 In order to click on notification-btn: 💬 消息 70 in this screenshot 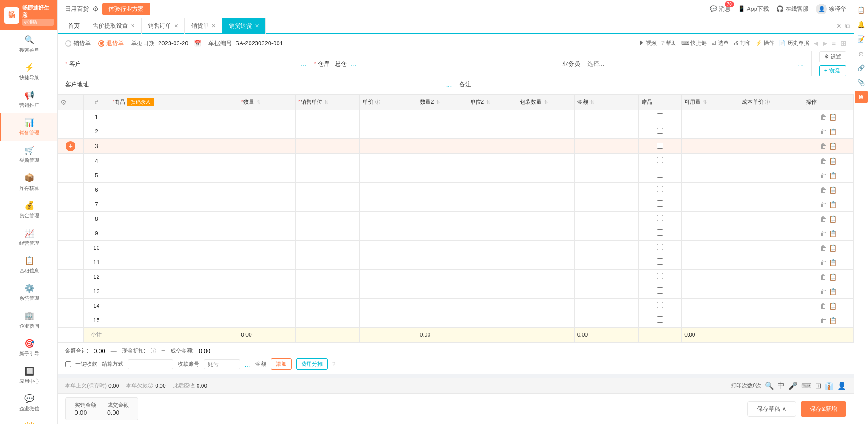, I will do `click(720, 9)`.